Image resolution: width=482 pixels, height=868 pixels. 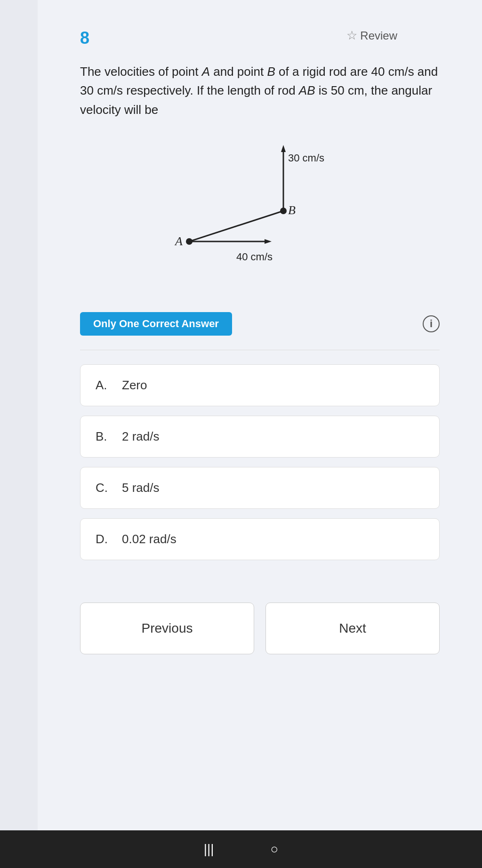 I want to click on diagram-container: A 40 cm/s B 30 cm/s, so click(x=260, y=213).